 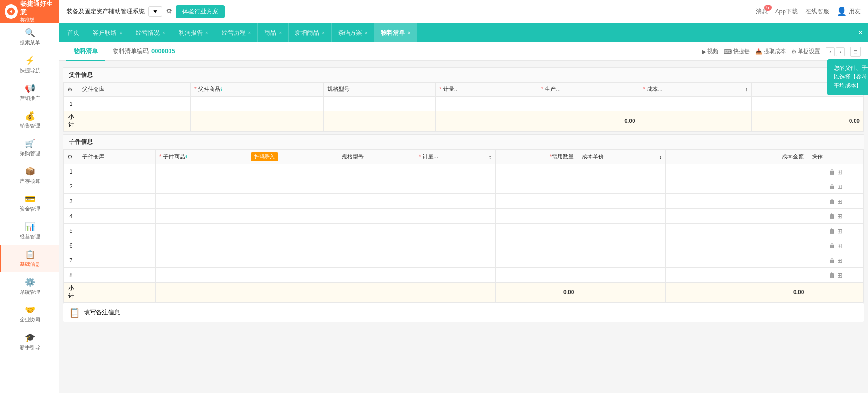 I want to click on extract-cost-button: 📥 提取成本, so click(x=771, y=52).